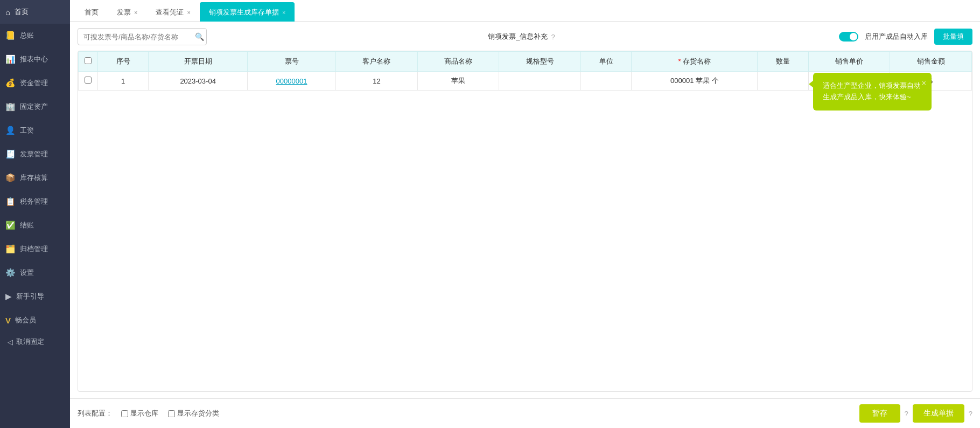 The image size is (980, 428). Describe the element at coordinates (123, 61) in the screenshot. I see `th-seq: 序号` at that location.